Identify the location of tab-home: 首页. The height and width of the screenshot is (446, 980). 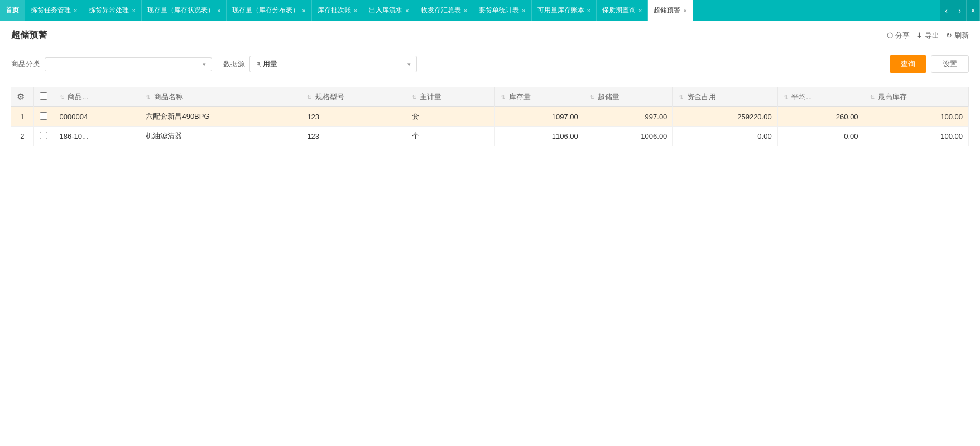
(12, 11).